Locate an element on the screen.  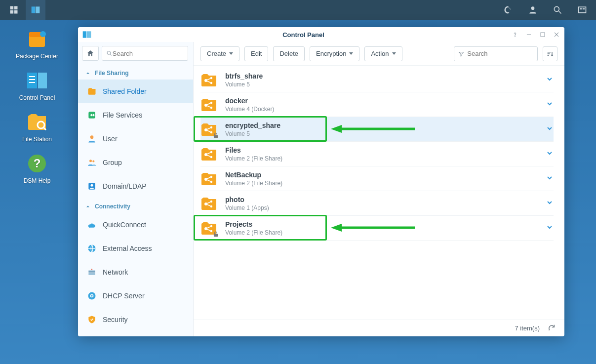
sidebar-search is located at coordinates (145, 53).